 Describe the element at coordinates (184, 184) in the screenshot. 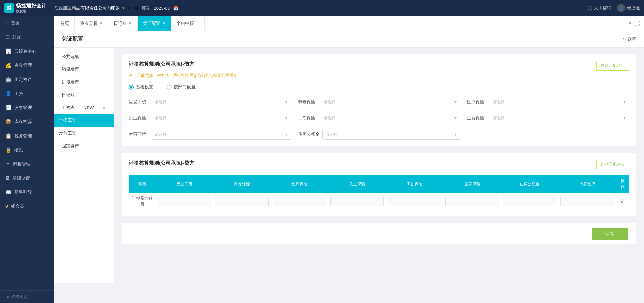

I see `col-yingfa: 应发工资` at that location.